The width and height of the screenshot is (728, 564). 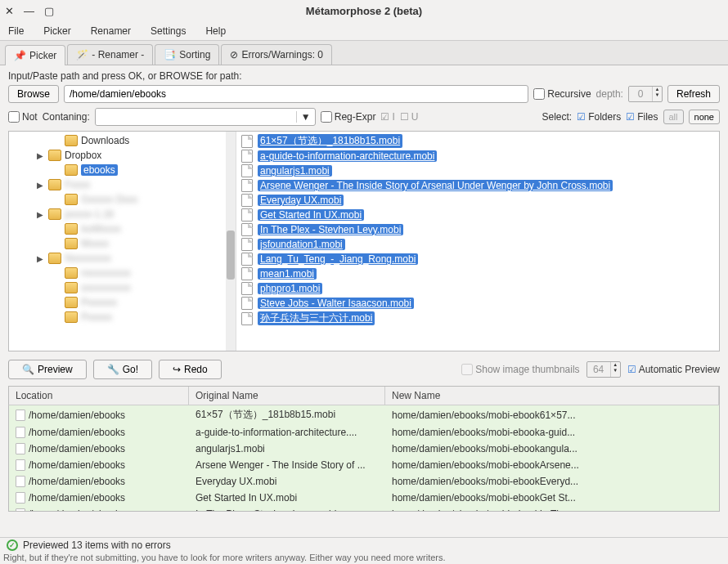 What do you see at coordinates (276, 54) in the screenshot?
I see `tab-errors: ⊘ Errors/Warnings: 0` at bounding box center [276, 54].